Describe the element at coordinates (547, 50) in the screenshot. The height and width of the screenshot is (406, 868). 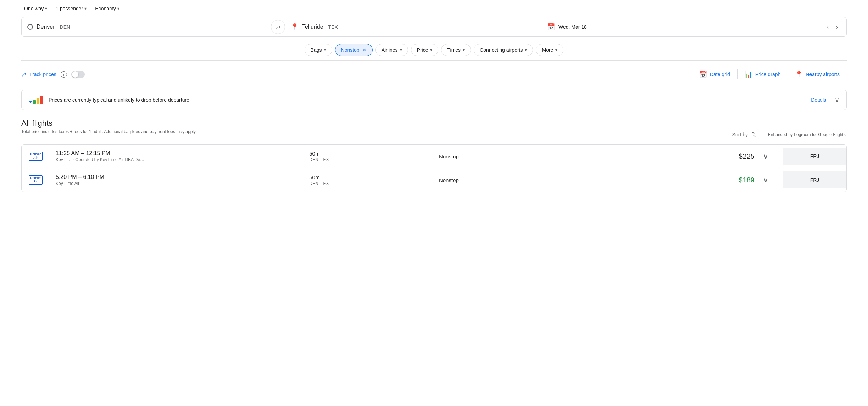
I see `more-filter-label: More` at that location.